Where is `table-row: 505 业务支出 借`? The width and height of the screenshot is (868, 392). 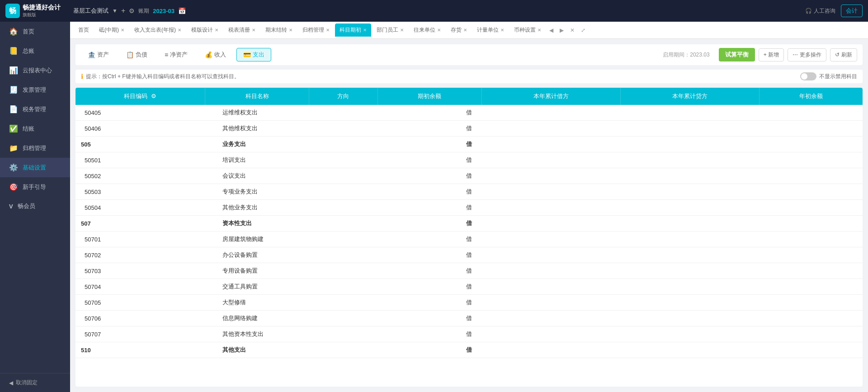 table-row: 505 业务支出 借 is located at coordinates (469, 145).